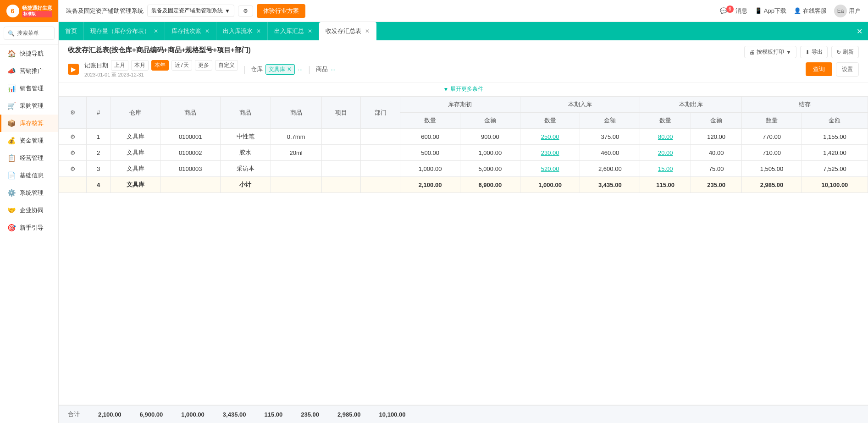 Image resolution: width=868 pixels, height=423 pixels. Describe the element at coordinates (810, 11) in the screenshot. I see `online-support-btn: 👤 在线客服` at that location.